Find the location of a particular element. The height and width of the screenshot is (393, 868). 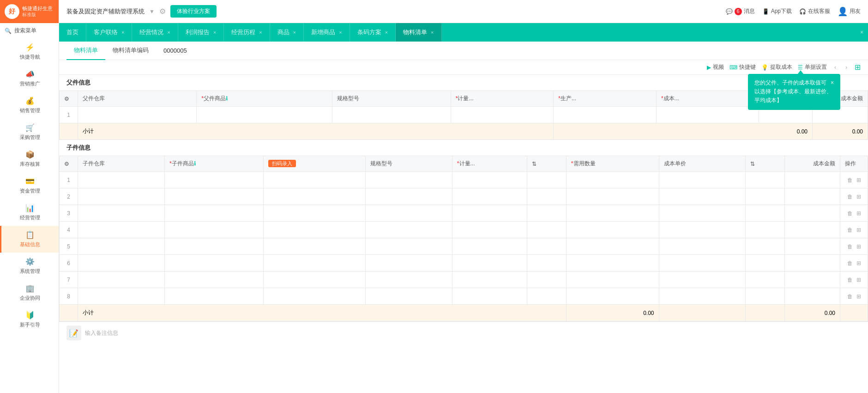

tabs-close-all: × is located at coordinates (862, 32).